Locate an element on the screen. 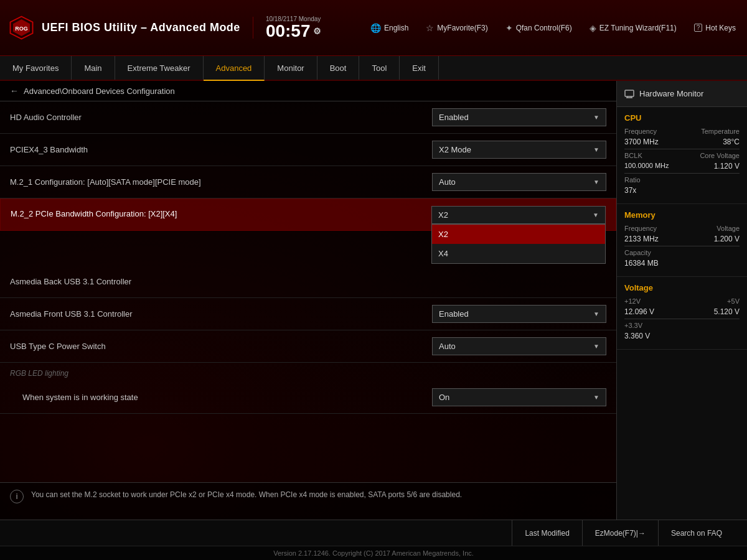  hw-monitor-sidebar: Hardware Monitor CPU Frequency Temperatu… is located at coordinates (682, 300).